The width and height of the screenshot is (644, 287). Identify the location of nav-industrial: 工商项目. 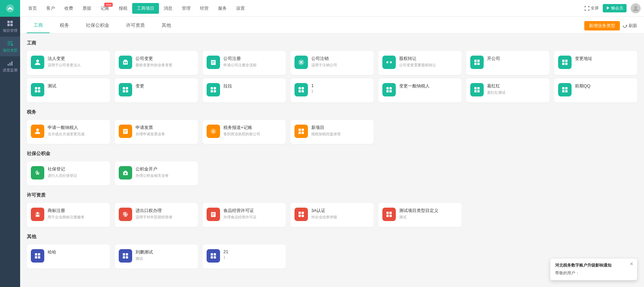
(146, 8).